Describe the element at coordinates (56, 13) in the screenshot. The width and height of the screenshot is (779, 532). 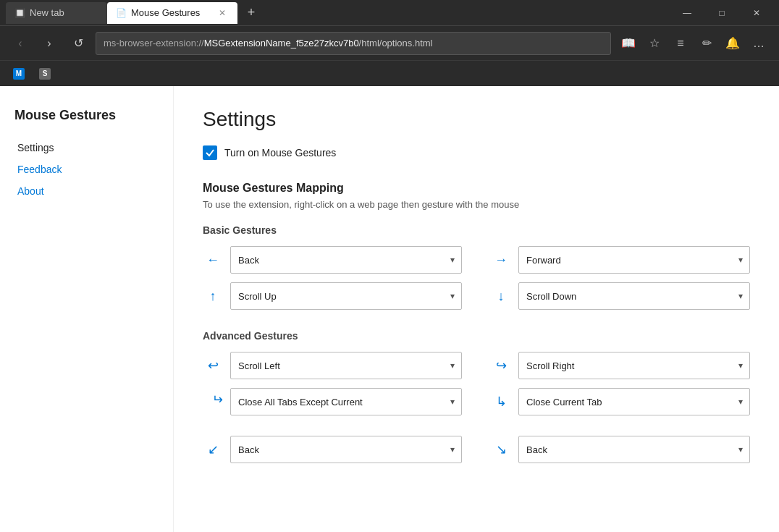
I see `tab-new-tab: 🔲 New tab` at that location.